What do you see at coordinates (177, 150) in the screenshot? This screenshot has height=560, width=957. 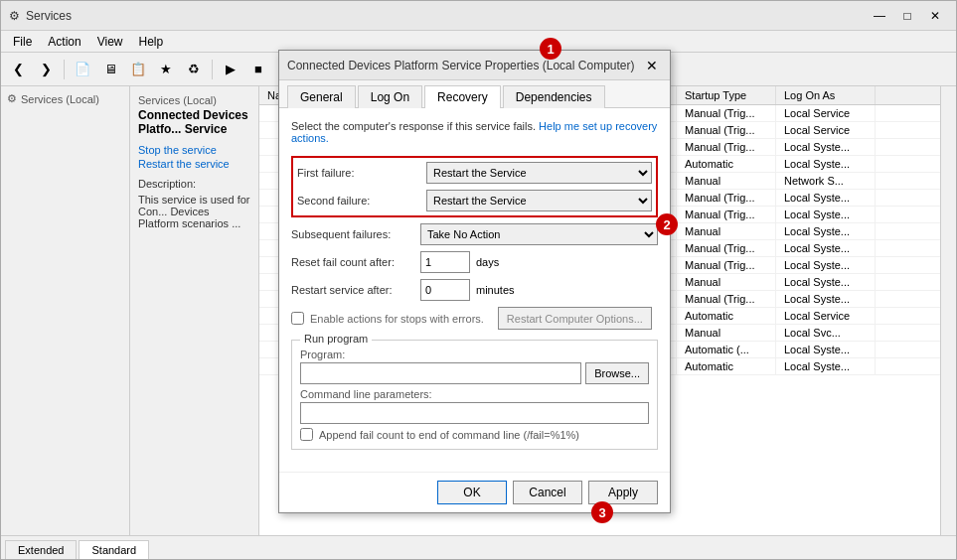 I see `stop-service-link: Stop the service` at bounding box center [177, 150].